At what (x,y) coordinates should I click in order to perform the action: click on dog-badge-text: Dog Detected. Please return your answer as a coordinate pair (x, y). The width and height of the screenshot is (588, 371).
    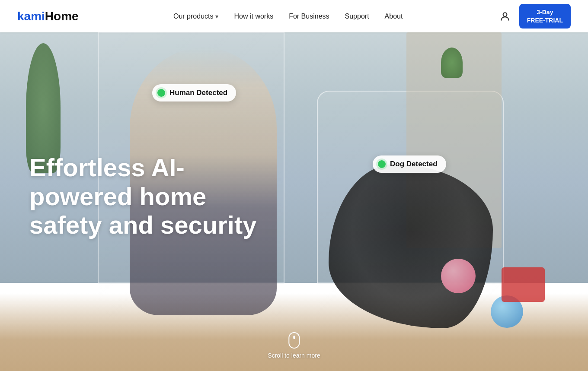
    Looking at the image, I should click on (414, 164).